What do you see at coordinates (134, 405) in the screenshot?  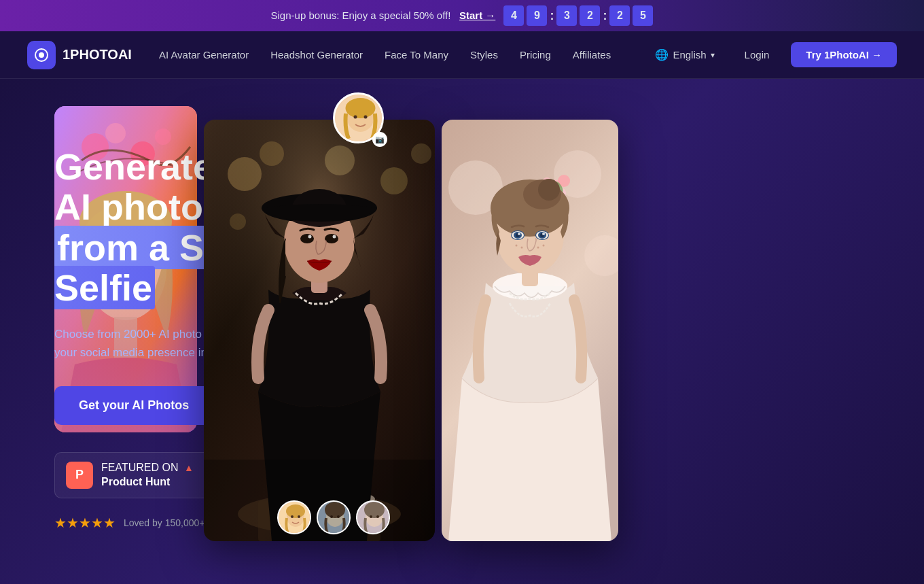 I see `get-photos-button: Get your AI Photos` at bounding box center [134, 405].